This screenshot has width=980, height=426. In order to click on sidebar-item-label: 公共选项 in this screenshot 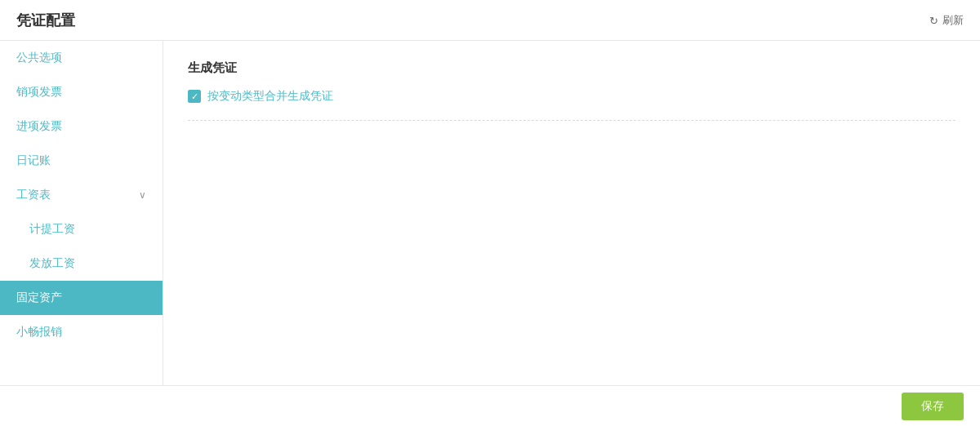, I will do `click(39, 58)`.